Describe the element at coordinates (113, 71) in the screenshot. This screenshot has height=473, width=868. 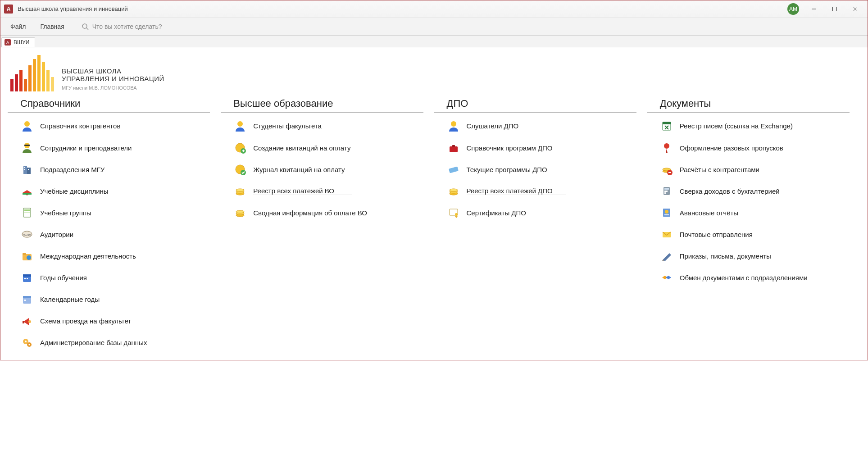
I see `logo-line1: ВЫСШАЯ ШКОЛА` at that location.